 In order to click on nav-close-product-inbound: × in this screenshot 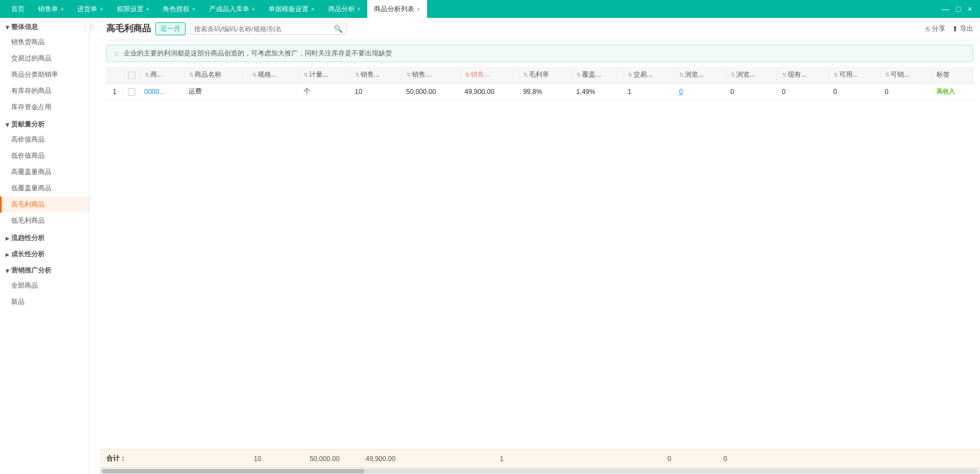, I will do `click(253, 9)`.